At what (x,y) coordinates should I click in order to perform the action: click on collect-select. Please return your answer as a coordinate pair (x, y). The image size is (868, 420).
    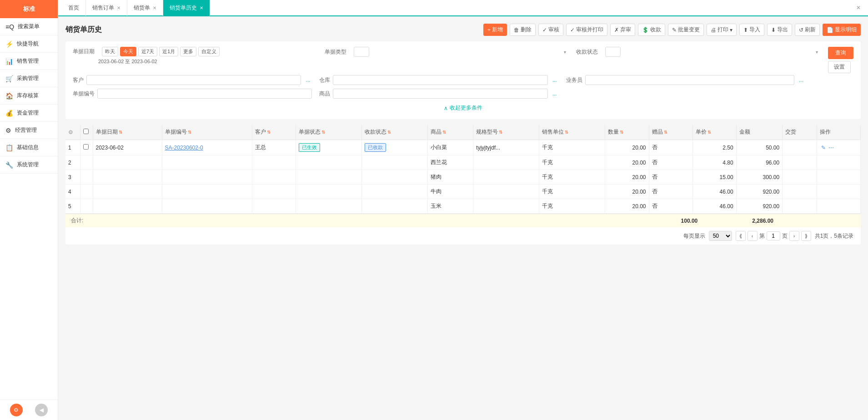
    Looking at the image, I should click on (613, 52).